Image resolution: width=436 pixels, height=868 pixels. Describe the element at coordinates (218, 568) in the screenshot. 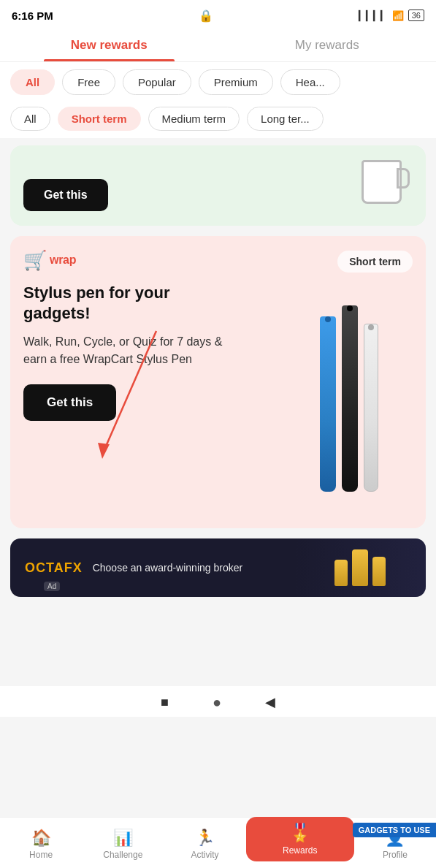

I see `ad-banner: OCTAFX Choose an award-winning broker Ad` at that location.